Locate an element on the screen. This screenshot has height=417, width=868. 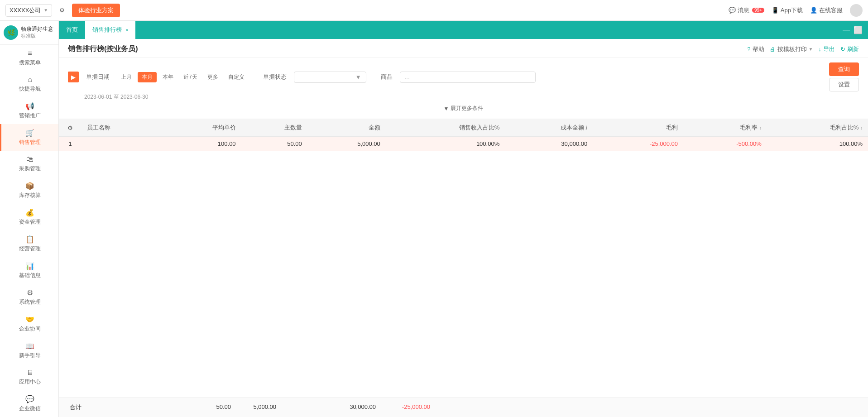
sidebar-logo: 🌿 畅康通好生意 标准版 is located at coordinates (29, 33).